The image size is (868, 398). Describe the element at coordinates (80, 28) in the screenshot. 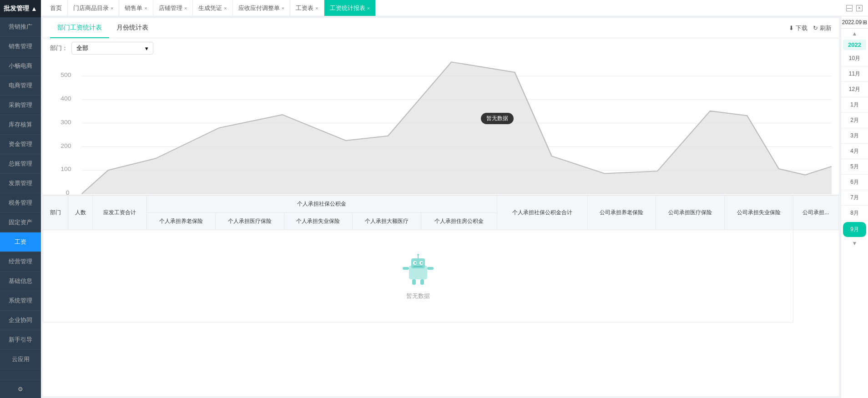

I see `sub-tab-部门工资统计表: 部门工资统计表` at that location.